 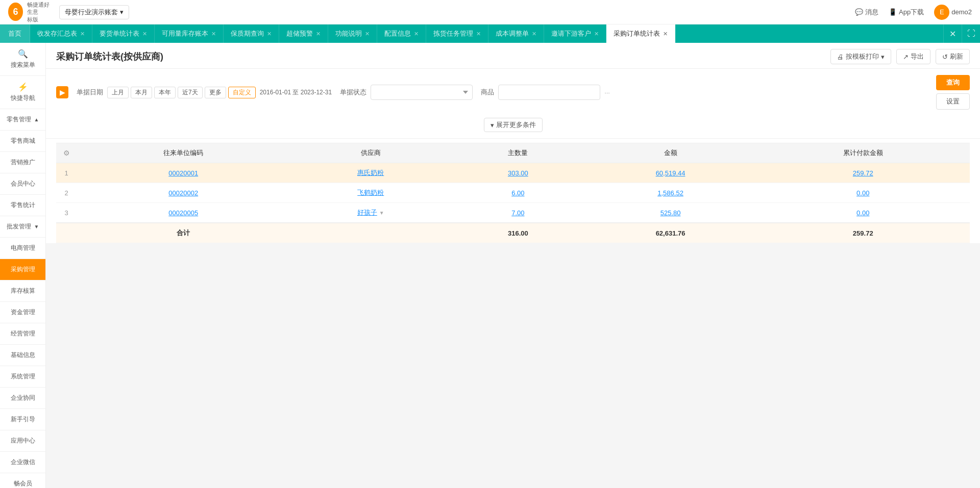 What do you see at coordinates (22, 377) in the screenshot?
I see `sidebar-item-sys-mgmt: 系统管理` at bounding box center [22, 377].